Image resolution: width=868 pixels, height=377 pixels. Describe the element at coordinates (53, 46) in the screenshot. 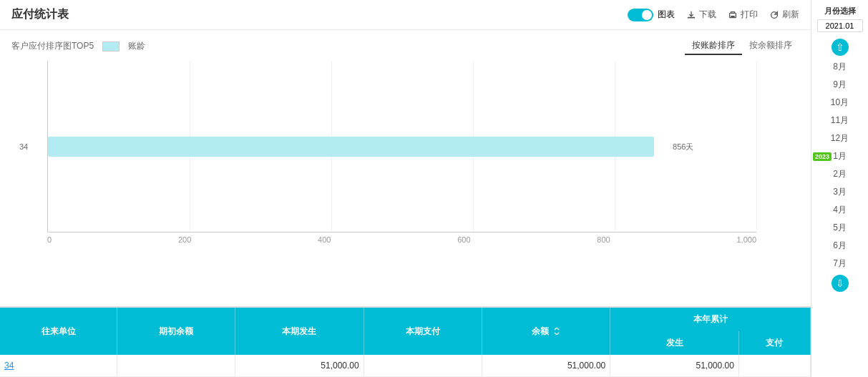

I see `chart-title: 客户应付排序图TOP5` at that location.